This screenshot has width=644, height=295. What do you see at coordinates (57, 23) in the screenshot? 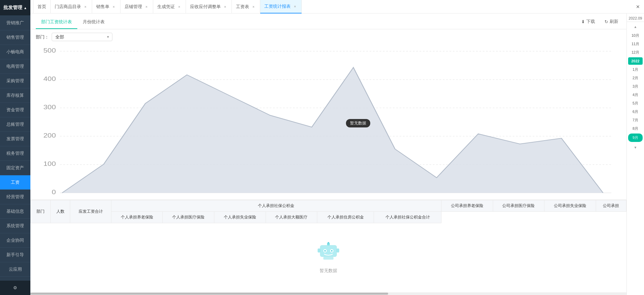
I see `sub-tab-dept-stats: 部门工资统计表` at bounding box center [57, 23].